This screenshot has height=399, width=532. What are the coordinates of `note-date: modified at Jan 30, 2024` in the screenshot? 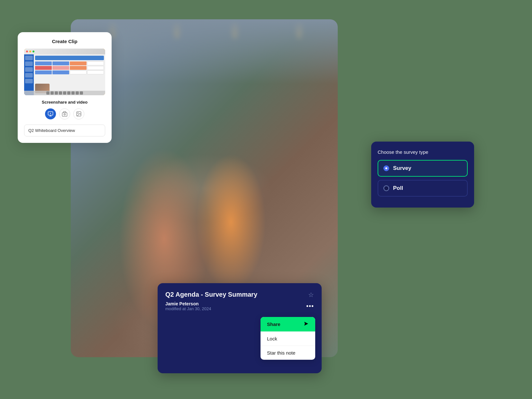 It's located at (188, 309).